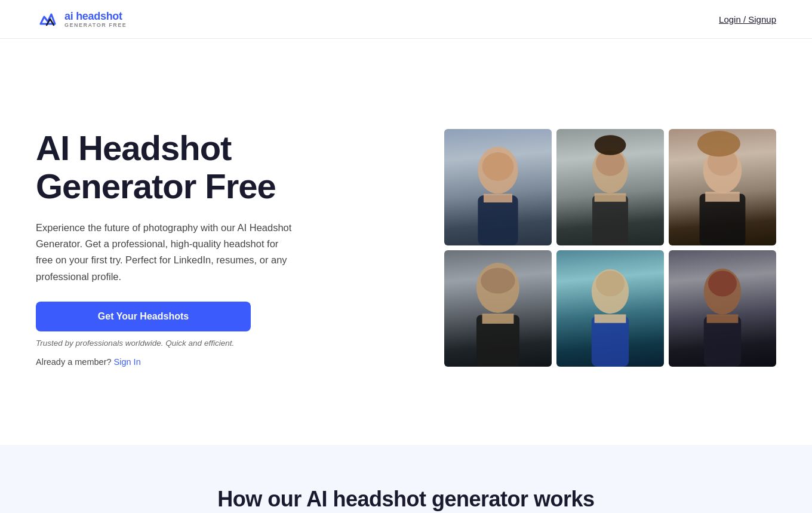 The height and width of the screenshot is (513, 812). Describe the element at coordinates (81, 19) in the screenshot. I see `logo: ai headshot GENERATOR FREE` at that location.